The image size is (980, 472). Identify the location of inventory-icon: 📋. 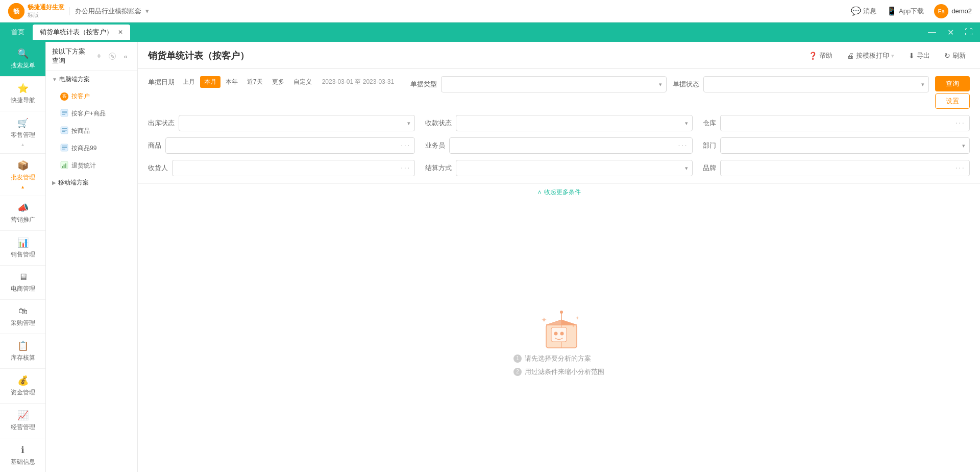
(23, 346).